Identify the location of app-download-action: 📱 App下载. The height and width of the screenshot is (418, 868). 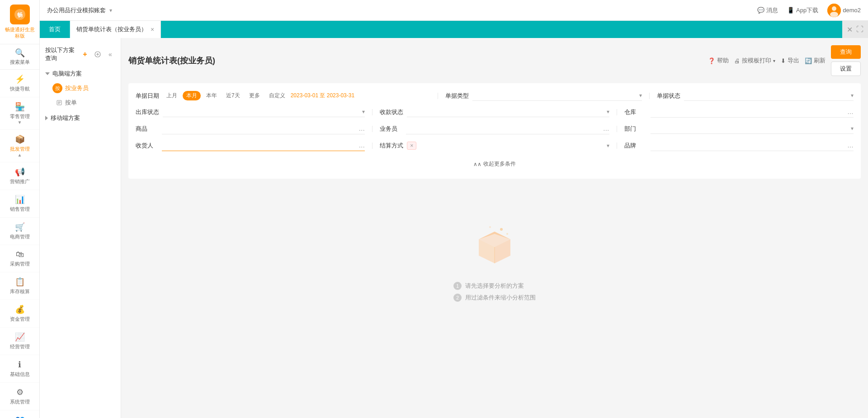
(803, 10).